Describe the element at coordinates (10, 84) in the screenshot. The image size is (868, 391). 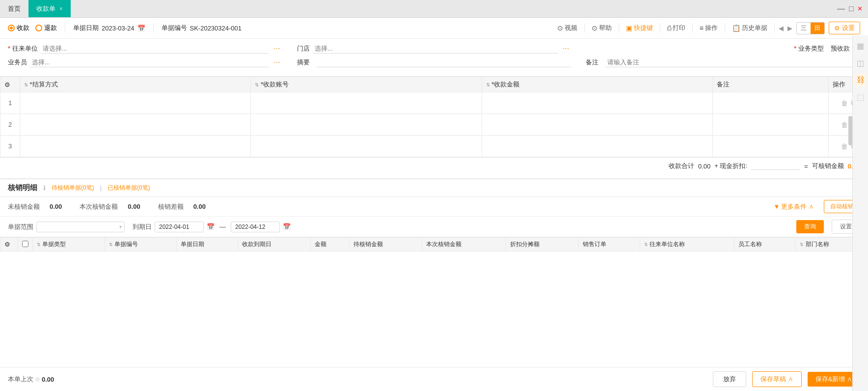
I see `col-gear: ⚙` at that location.